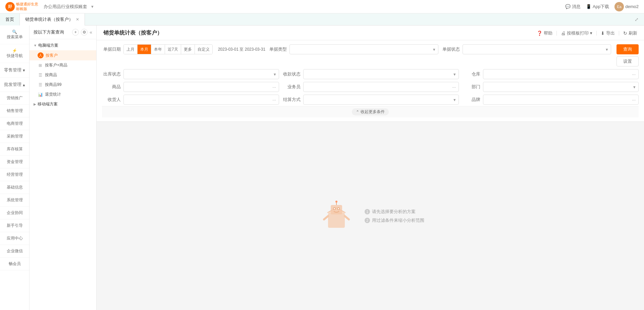 The width and height of the screenshot is (644, 310). I want to click on wholesale-arrow-icon: ▴, so click(24, 85).